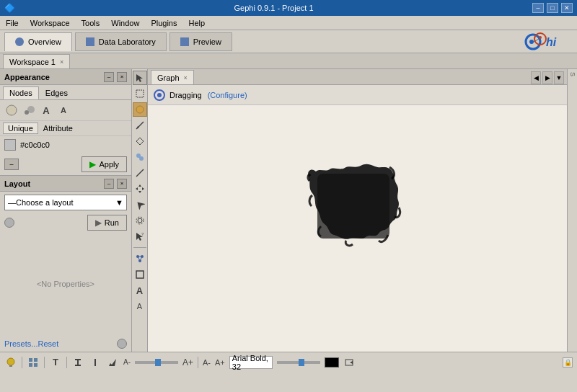  What do you see at coordinates (66, 202) in the screenshot?
I see `layout-dropdown-row: —Choose a layout ▼` at bounding box center [66, 202].